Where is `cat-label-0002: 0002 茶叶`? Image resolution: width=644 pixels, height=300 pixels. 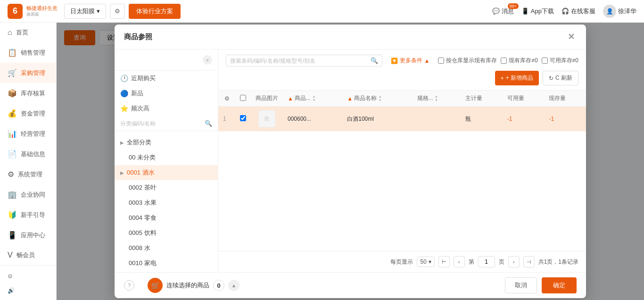
cat-label-0002: 0002 茶叶 is located at coordinates (142, 188).